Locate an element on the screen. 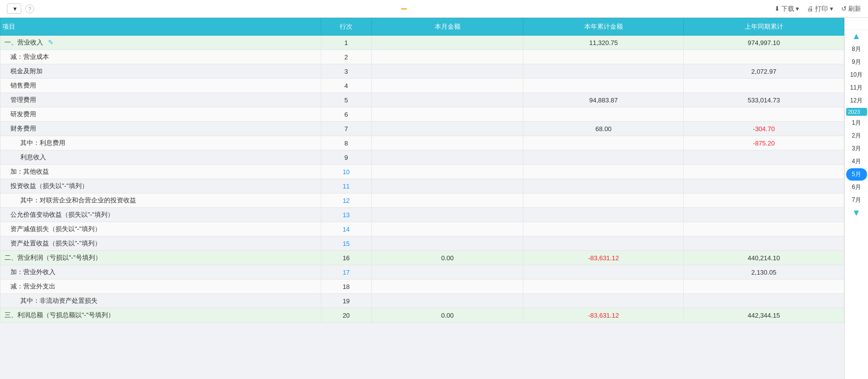  table-row: 加：营业外收入172,130.05 is located at coordinates (422, 272).